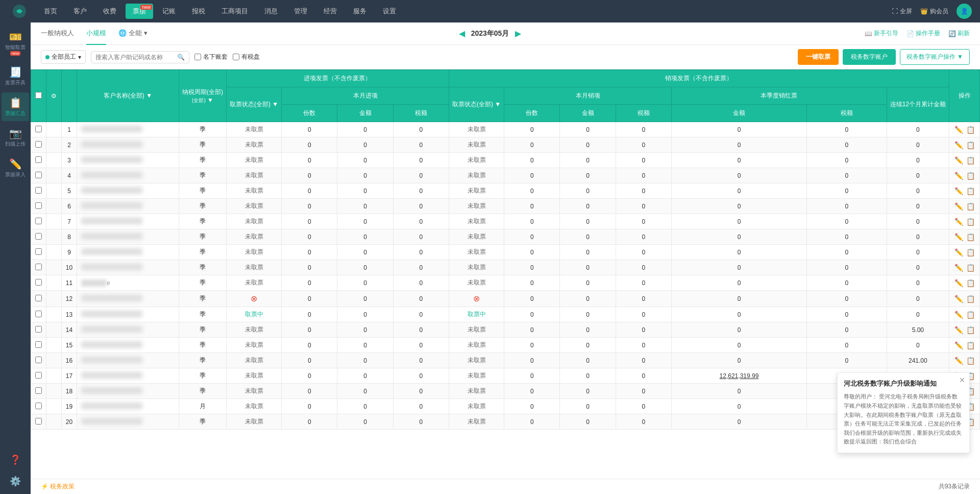 Image resolution: width=980 pixels, height=494 pixels. I want to click on nav-ticket: 票据 new, so click(139, 11).